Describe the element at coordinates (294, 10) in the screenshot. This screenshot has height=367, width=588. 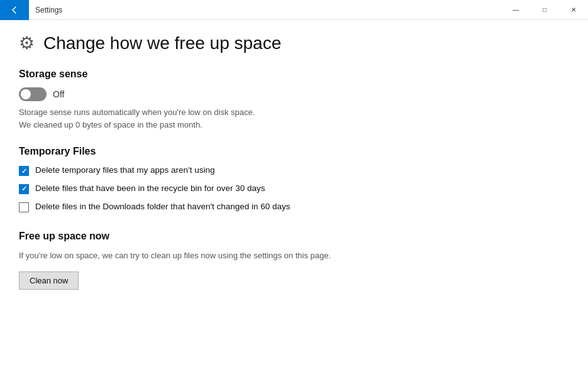
I see `title-bar: Settings — □ ✕` at that location.